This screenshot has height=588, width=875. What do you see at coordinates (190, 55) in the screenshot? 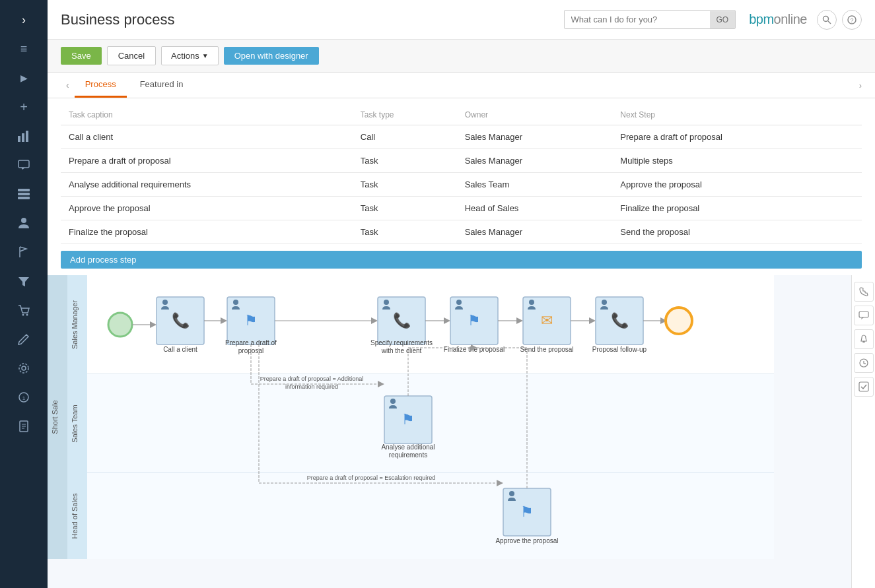
I see `actions-button: Actions ▼` at bounding box center [190, 55].